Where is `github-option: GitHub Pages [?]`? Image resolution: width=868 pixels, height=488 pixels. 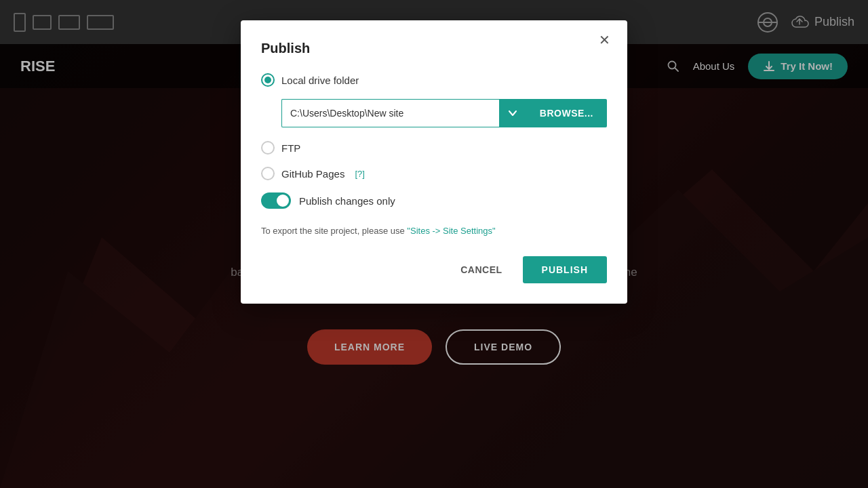 github-option: GitHub Pages [?] is located at coordinates (434, 174).